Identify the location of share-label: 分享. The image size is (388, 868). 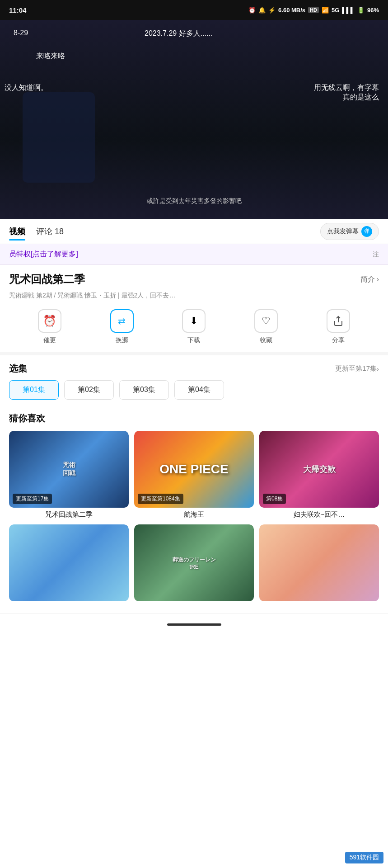
(338, 340).